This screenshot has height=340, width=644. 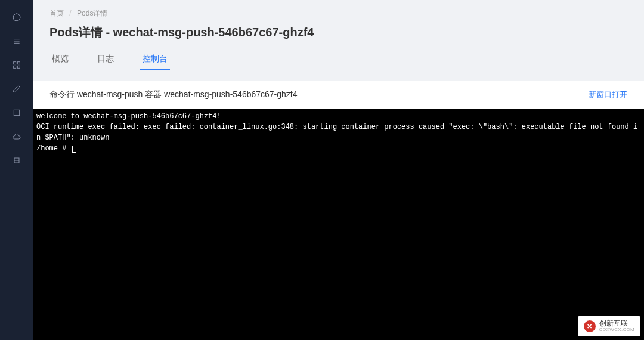 I want to click on sidebar, so click(x=17, y=170).